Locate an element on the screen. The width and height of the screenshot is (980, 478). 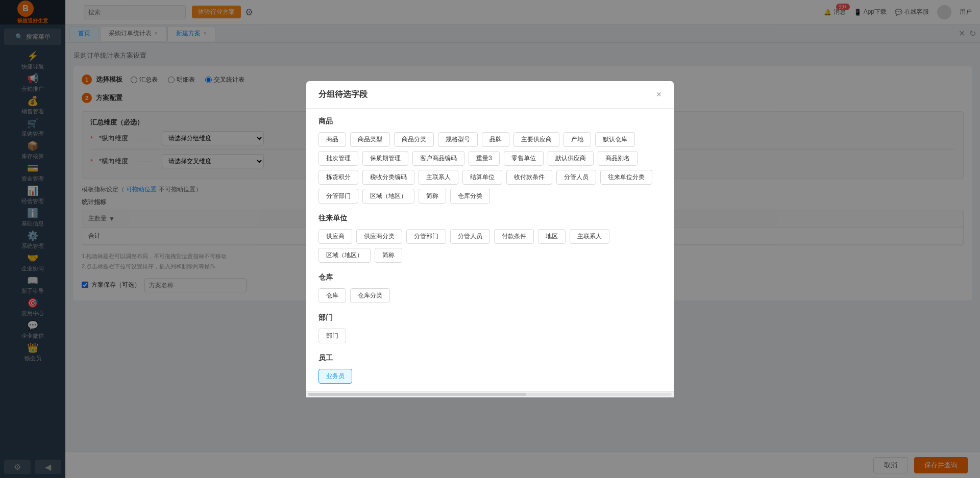
field-tag: 商品 is located at coordinates (332, 140).